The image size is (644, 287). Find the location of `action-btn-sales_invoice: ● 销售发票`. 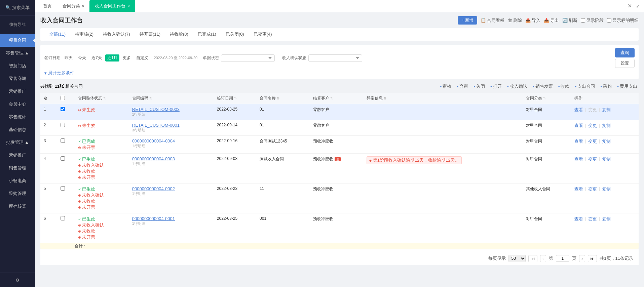

action-btn-sales_invoice: ● 销售发票 is located at coordinates (543, 86).